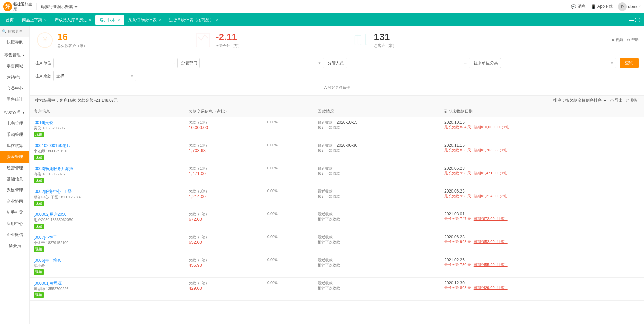 The width and height of the screenshot is (644, 324). I want to click on tab-customer-account: 客户账本 ✕, so click(110, 20).